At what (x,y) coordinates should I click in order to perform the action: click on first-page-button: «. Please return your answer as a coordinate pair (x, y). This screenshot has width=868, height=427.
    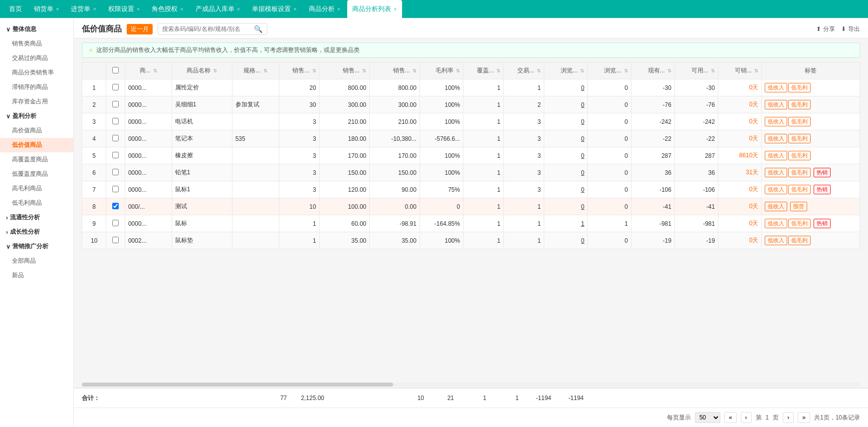
    Looking at the image, I should click on (730, 418).